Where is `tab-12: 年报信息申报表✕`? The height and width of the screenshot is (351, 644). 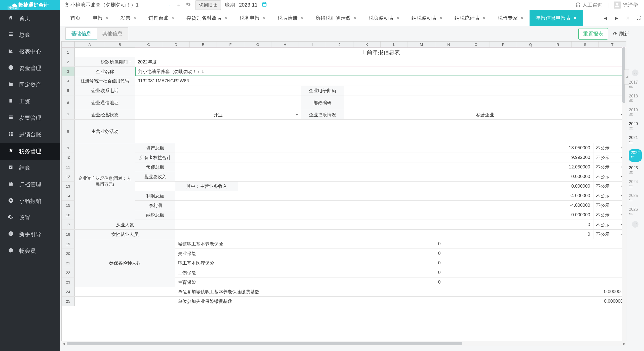 tab-12: 年报信息申报表✕ is located at coordinates (556, 18).